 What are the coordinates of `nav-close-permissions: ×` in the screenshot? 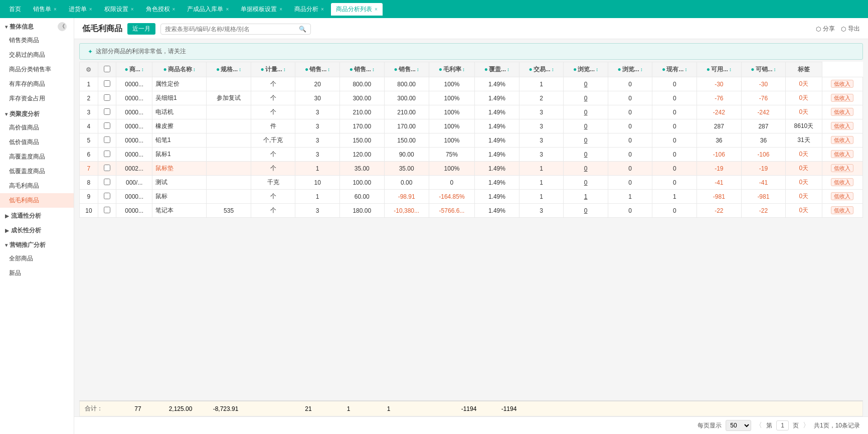 It's located at (132, 9).